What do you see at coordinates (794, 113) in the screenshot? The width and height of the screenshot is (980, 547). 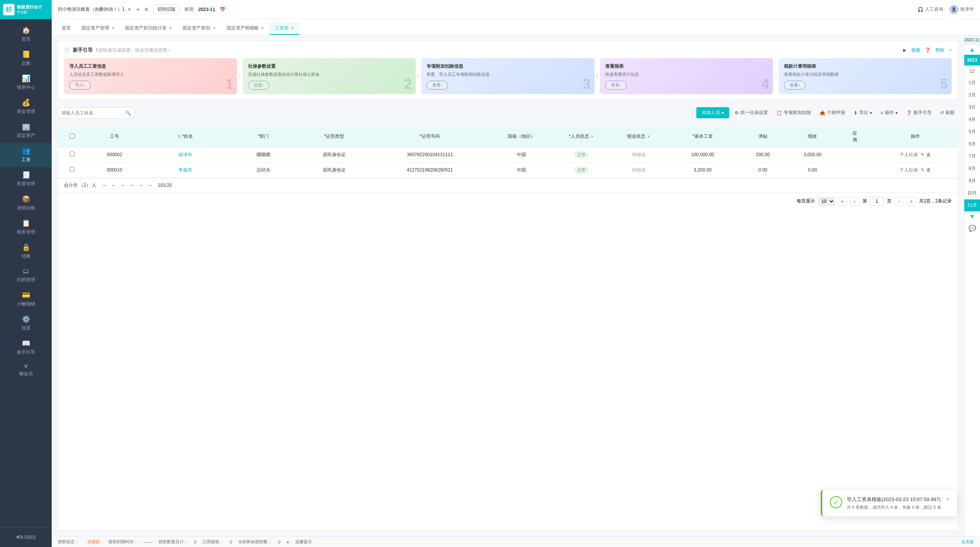 I see `special-deduction-button: 📋 专项附加扣除` at bounding box center [794, 113].